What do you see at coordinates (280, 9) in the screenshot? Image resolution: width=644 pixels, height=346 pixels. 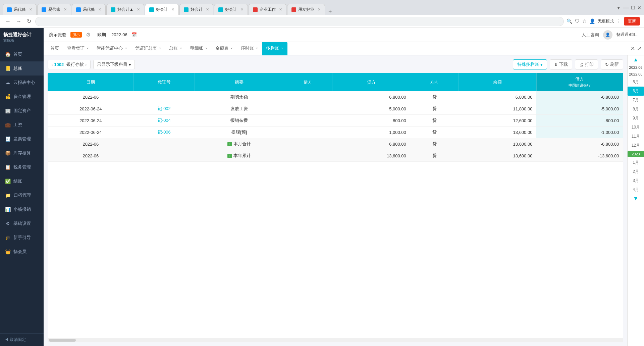 I see `tab-close-7: ✕` at bounding box center [280, 9].